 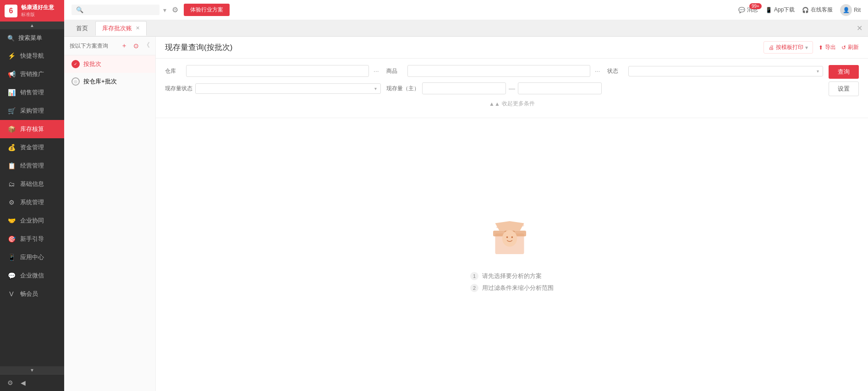 What do you see at coordinates (827, 48) in the screenshot?
I see `export-btn: ⬆ 导出` at bounding box center [827, 48].